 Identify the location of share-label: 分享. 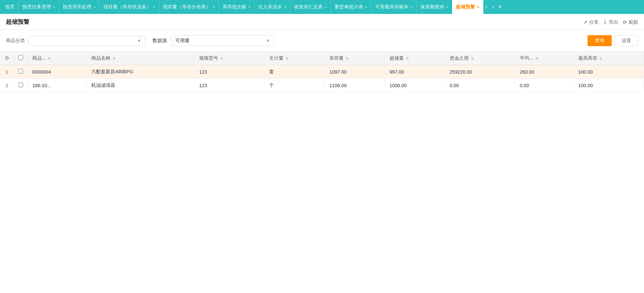
(594, 22).